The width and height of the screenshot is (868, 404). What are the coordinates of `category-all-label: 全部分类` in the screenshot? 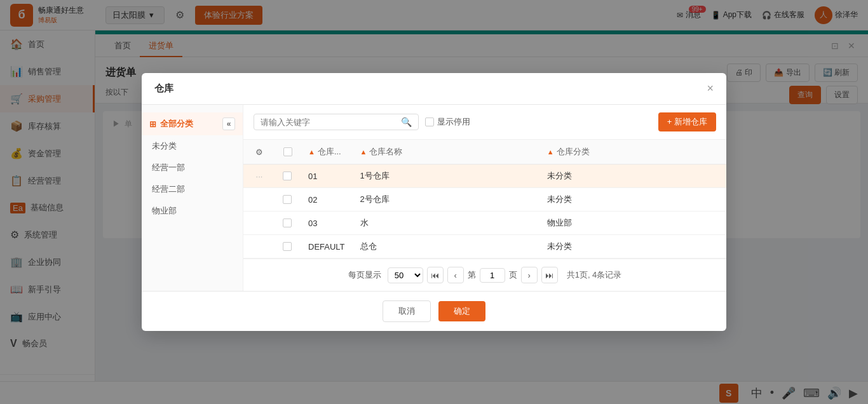 It's located at (177, 124).